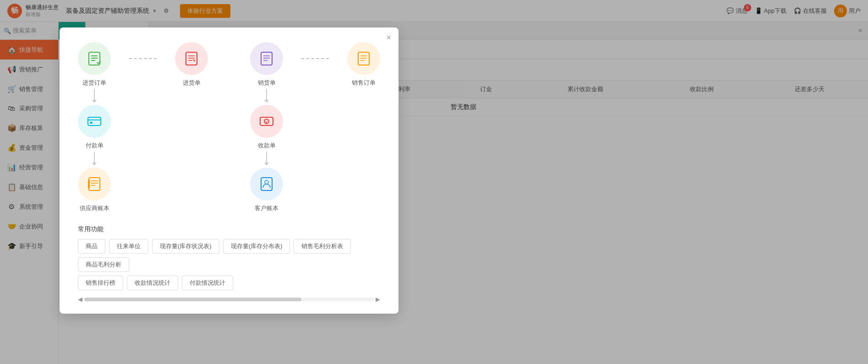 This screenshot has width=868, height=364. Describe the element at coordinates (94, 184) in the screenshot. I see `supplier-ledger-icon` at that location.